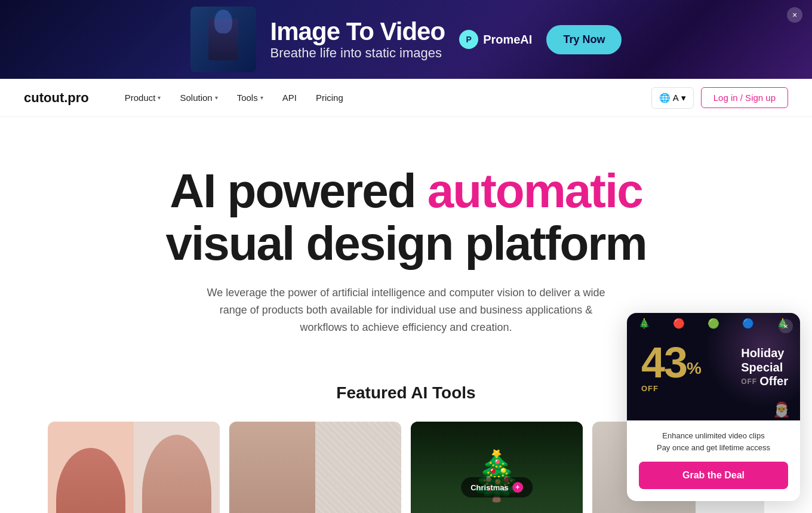 The image size is (812, 513). What do you see at coordinates (358, 32) in the screenshot?
I see `ad-headline: Image To Video` at bounding box center [358, 32].